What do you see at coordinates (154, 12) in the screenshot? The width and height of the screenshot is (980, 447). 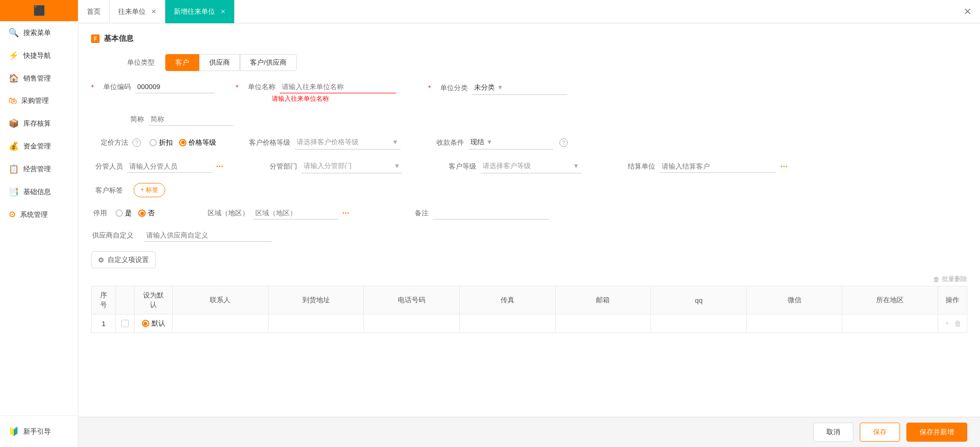 I see `tab-partners-close: ✕` at bounding box center [154, 12].